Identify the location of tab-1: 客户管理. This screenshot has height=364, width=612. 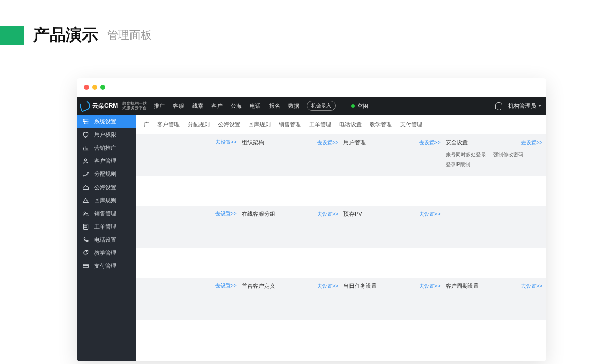
(168, 124).